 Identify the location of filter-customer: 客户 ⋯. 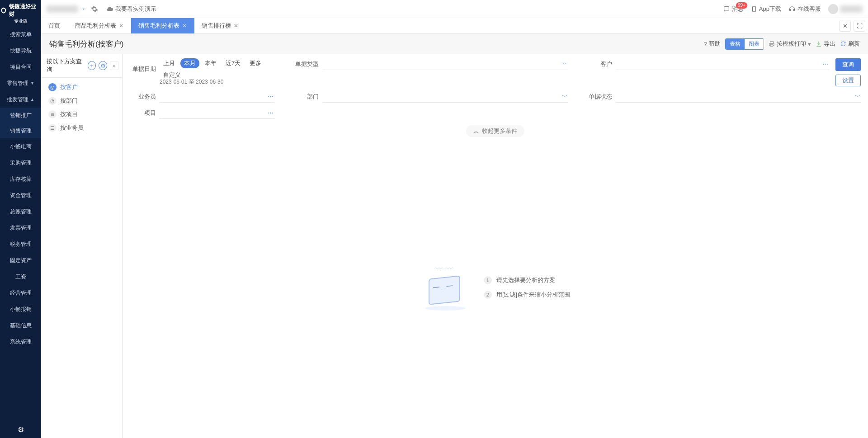
(708, 64).